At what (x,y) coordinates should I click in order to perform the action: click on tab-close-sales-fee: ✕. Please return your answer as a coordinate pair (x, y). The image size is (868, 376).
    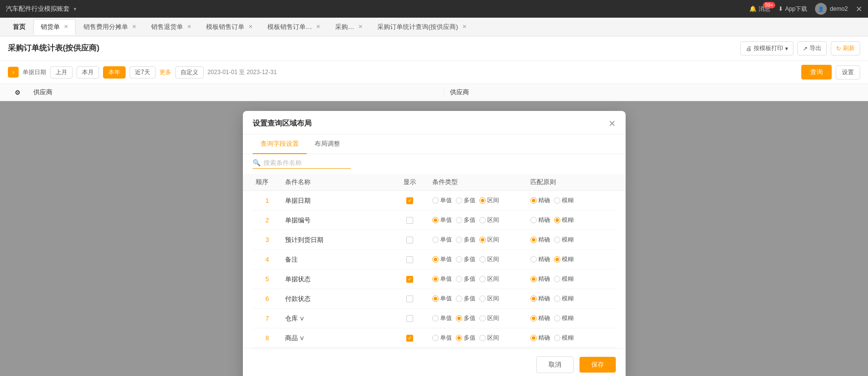
    Looking at the image, I should click on (134, 27).